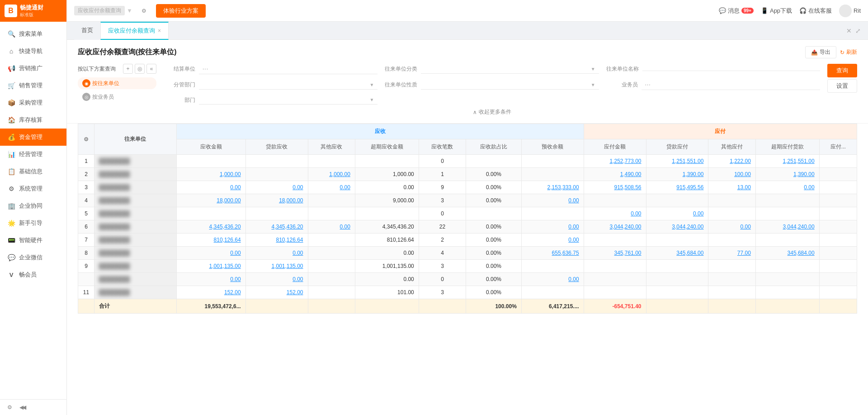  I want to click on cell-ap_other: 1,222.00, so click(732, 161).